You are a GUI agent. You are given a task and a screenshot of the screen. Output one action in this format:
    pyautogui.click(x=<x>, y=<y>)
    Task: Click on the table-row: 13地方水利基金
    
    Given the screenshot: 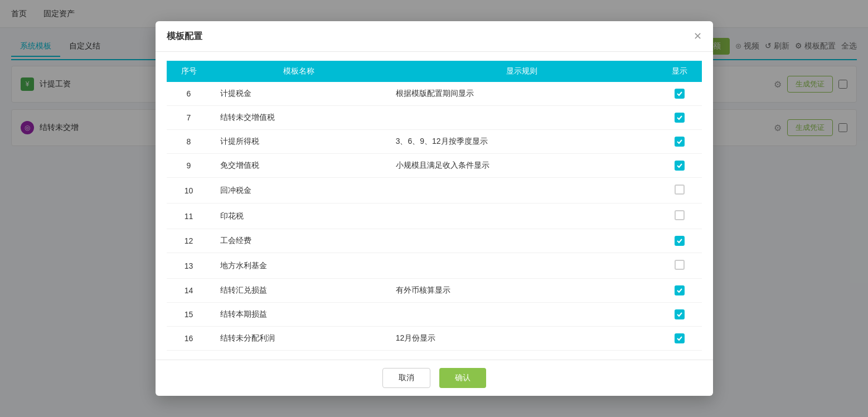 What is the action you would take?
    pyautogui.click(x=434, y=266)
    